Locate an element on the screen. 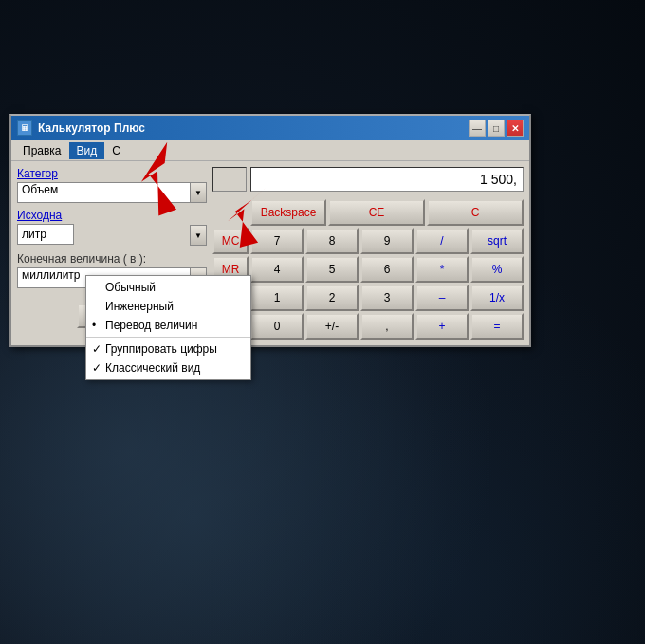  menu-separator is located at coordinates (169, 338).